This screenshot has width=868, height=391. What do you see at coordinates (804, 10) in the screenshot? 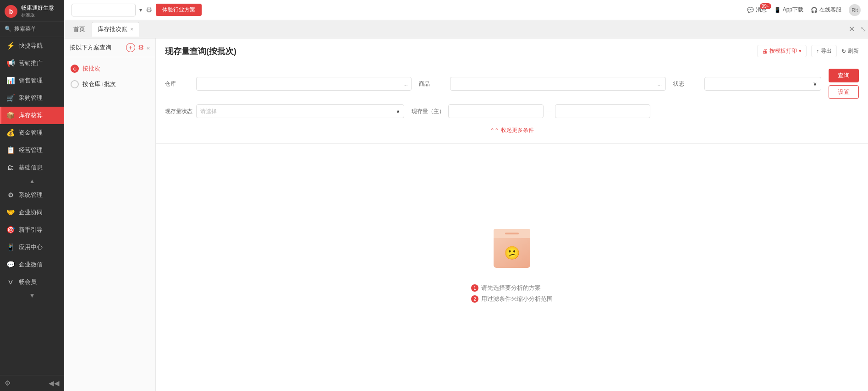
I see `topbar-right: 💬 消息 99+ 📱 App下载 🎧 在线客服 Rit` at bounding box center [804, 10].